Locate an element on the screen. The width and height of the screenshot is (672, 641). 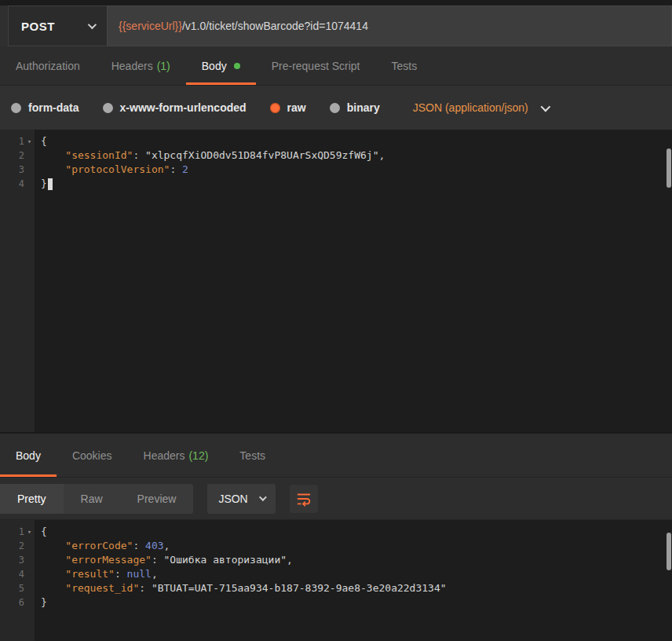
response-tabs: BodyCookiesHeaders(12)Tests is located at coordinates (336, 456).